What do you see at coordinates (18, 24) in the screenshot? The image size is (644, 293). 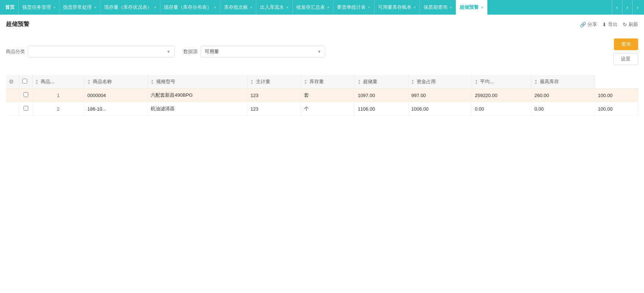 I see `page-title: 超储预警` at bounding box center [18, 24].